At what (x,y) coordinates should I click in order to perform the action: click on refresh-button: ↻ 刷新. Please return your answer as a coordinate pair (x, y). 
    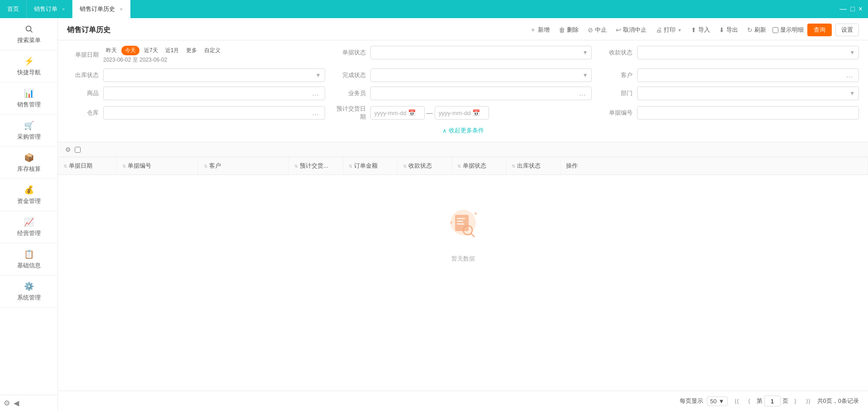
    Looking at the image, I should click on (757, 30).